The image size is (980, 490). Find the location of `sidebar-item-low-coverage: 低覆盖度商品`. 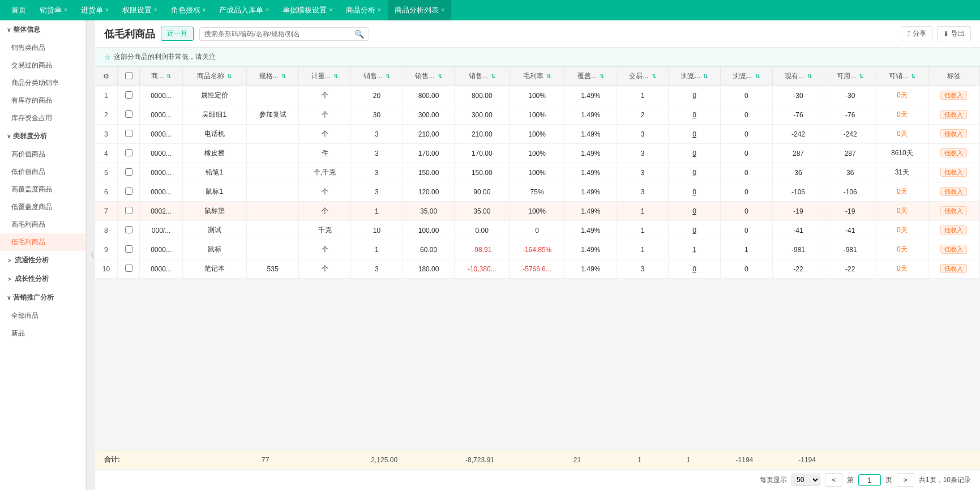

sidebar-item-low-coverage: 低覆盖度商品 is located at coordinates (43, 207).